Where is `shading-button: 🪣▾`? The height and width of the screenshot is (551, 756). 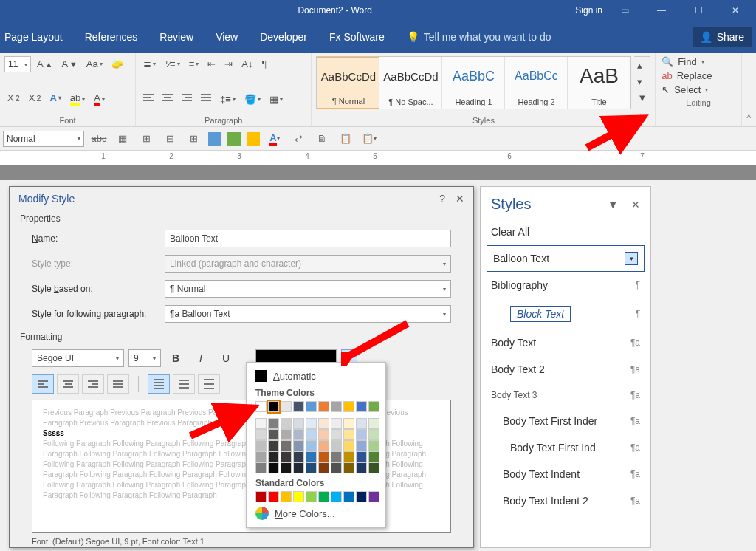 shading-button: 🪣▾ is located at coordinates (252, 99).